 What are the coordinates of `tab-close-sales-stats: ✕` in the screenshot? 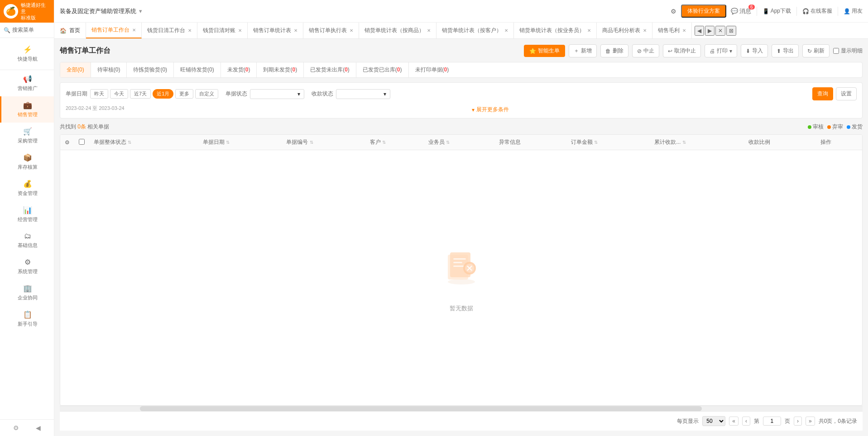 It's located at (296, 31).